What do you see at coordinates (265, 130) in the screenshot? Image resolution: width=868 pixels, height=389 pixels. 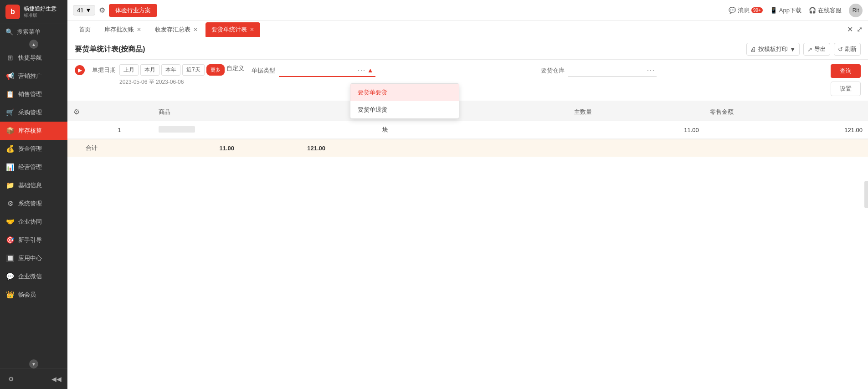 I see `td-product` at bounding box center [265, 130].